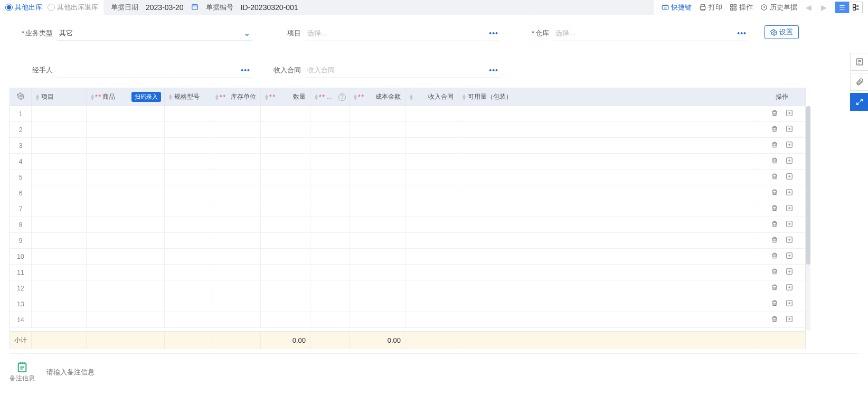 Image resolution: width=868 pixels, height=404 pixels. What do you see at coordinates (408, 162) in the screenshot?
I see `table-row: 4` at bounding box center [408, 162].